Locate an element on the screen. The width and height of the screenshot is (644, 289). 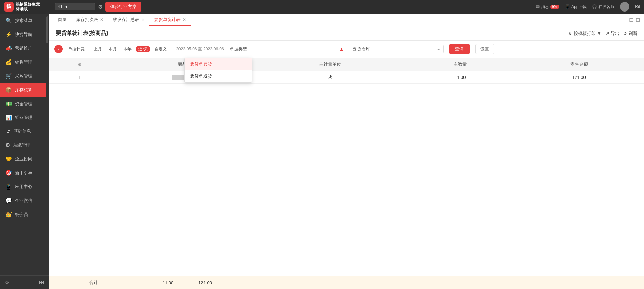
chat-icon: 💬 is located at coordinates (9, 200).